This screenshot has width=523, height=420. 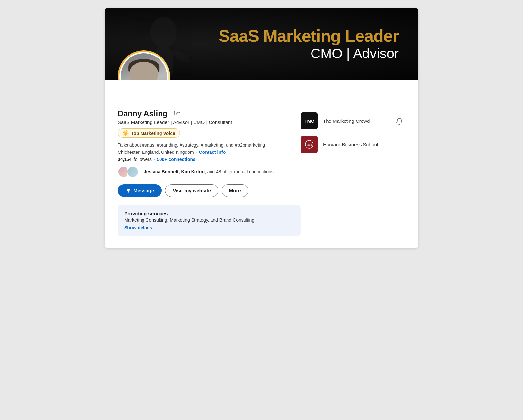 I want to click on org-name-hbs: Harvard Business School, so click(x=350, y=144).